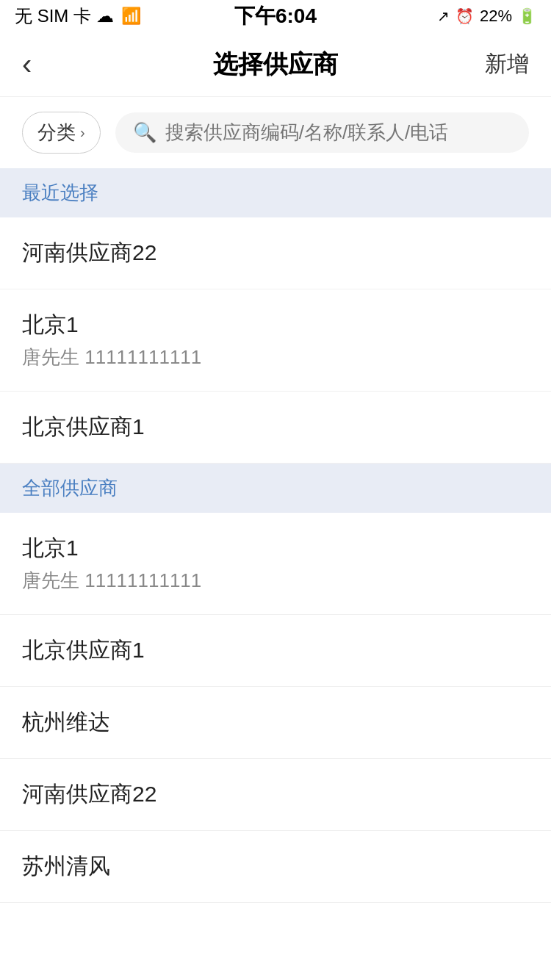 The image size is (551, 980). What do you see at coordinates (276, 16) in the screenshot?
I see `status-time: 下午6:04` at bounding box center [276, 16].